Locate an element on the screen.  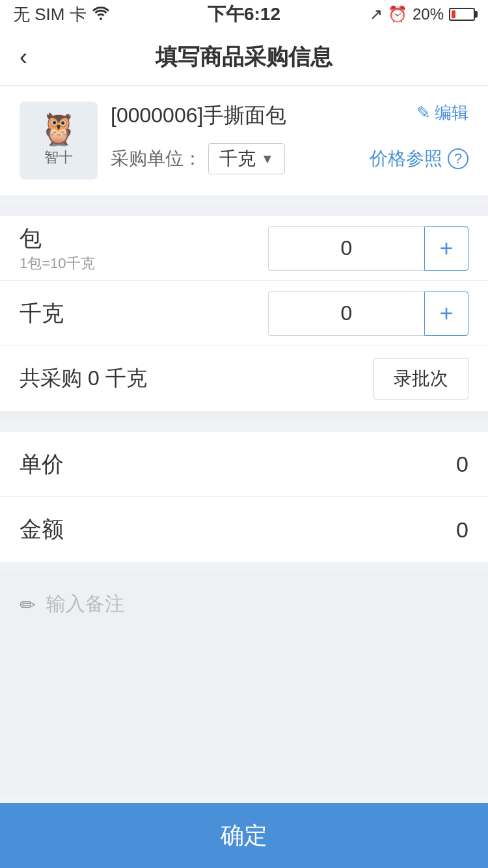
summary-row: 共采购 0 千克 录批次 is located at coordinates (244, 379).